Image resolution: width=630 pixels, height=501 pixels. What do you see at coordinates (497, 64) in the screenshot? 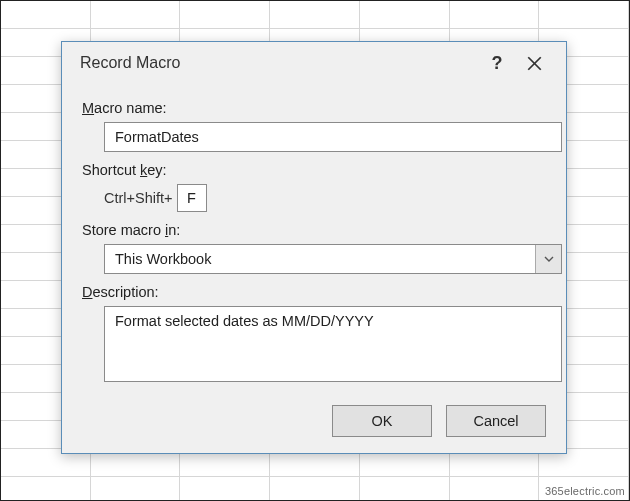
I see `help-button: ?` at bounding box center [497, 64].